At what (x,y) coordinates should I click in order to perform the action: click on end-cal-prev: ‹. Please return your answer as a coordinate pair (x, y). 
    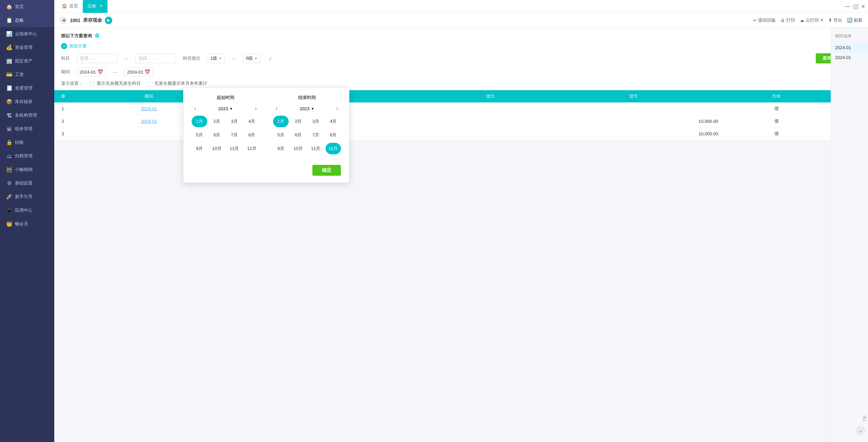
    Looking at the image, I should click on (277, 109).